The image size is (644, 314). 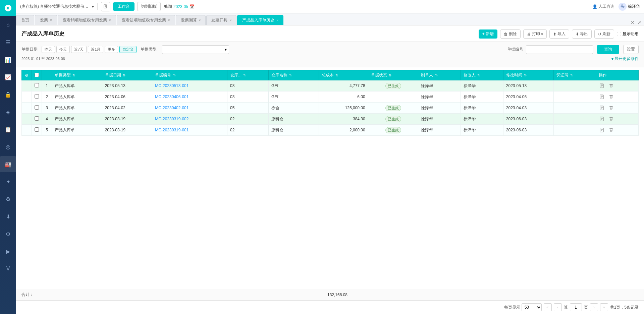 What do you see at coordinates (625, 59) in the screenshot?
I see `expand-filter-button: ▾ 展开更多条件` at bounding box center [625, 59].